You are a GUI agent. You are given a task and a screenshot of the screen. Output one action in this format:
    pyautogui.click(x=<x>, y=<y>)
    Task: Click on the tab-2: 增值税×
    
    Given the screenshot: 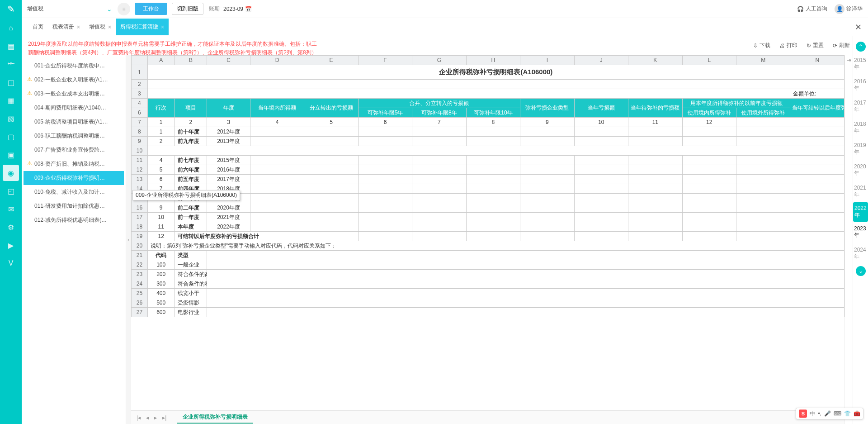 What is the action you would take?
    pyautogui.click(x=100, y=27)
    